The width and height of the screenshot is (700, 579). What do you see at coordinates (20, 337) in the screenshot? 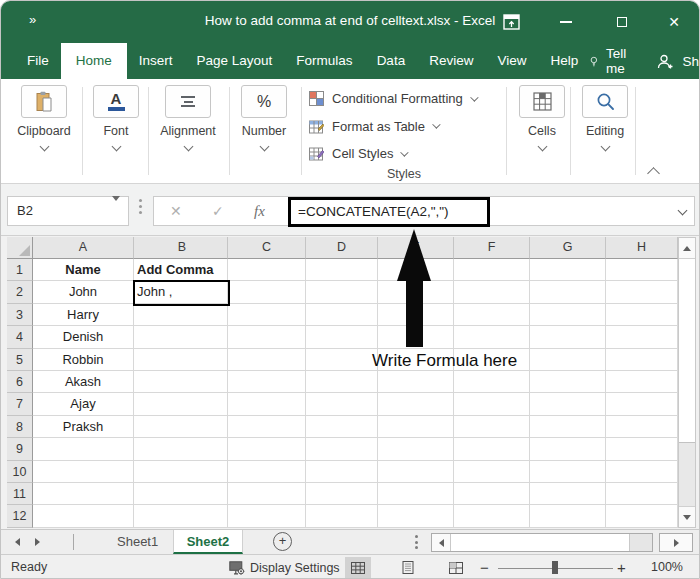
I see `row-header: 4` at bounding box center [20, 337].